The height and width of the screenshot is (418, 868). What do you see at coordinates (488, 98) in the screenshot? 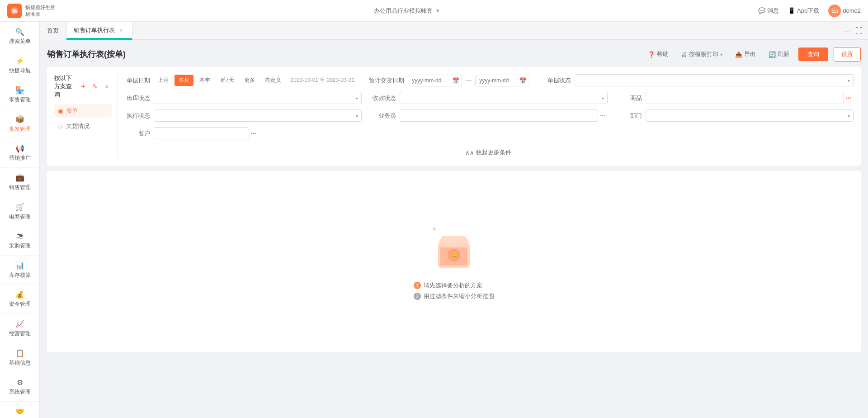
I see `filter-row-2: 出库状态 ▾ 收款状态` at bounding box center [488, 98].